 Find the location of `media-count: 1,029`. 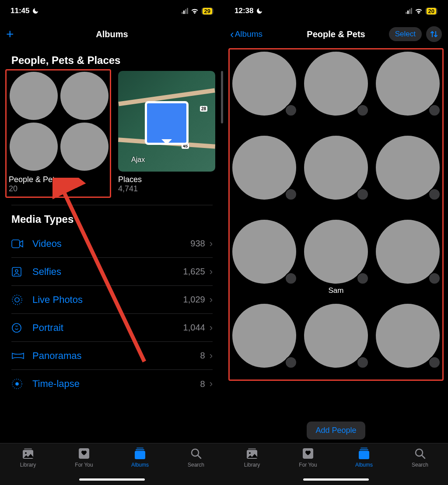

media-count: 1,029 is located at coordinates (194, 299).